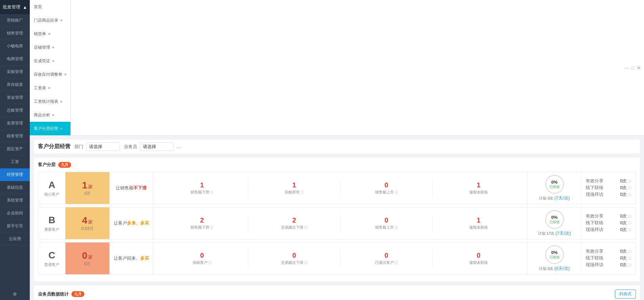 Image resolution: width=644 pixels, height=300 pixels. Describe the element at coordinates (131, 188) in the screenshot. I see `tier-action-A: 让销售额不下滑` at that location.